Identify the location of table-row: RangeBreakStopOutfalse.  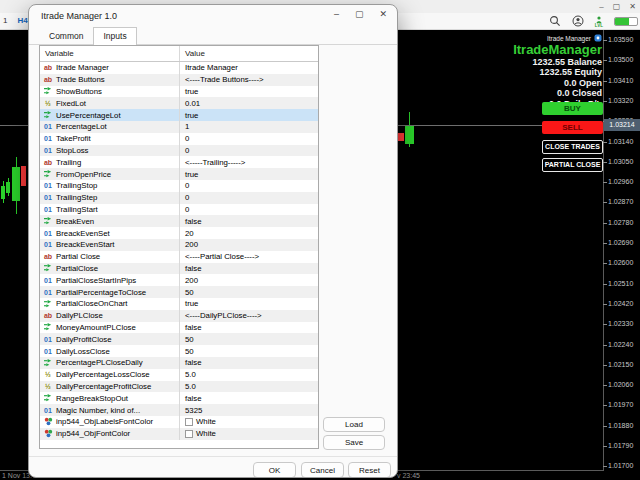
(179, 398).